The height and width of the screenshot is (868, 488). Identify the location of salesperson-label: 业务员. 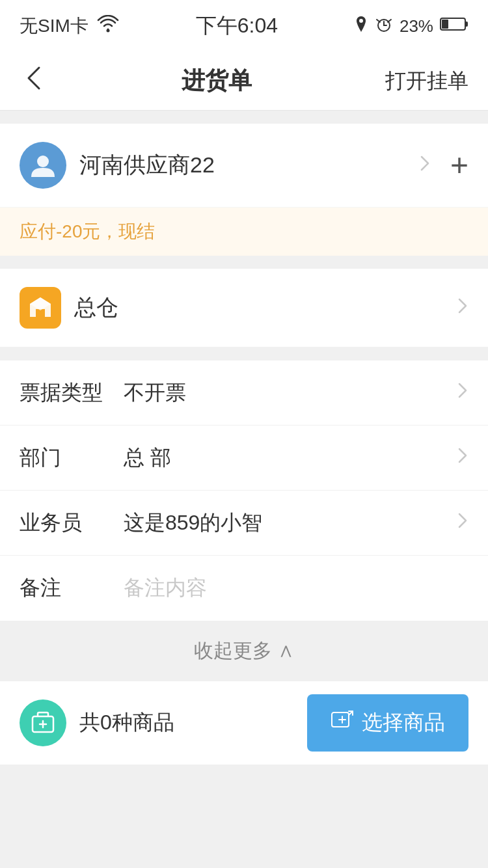
(65, 523).